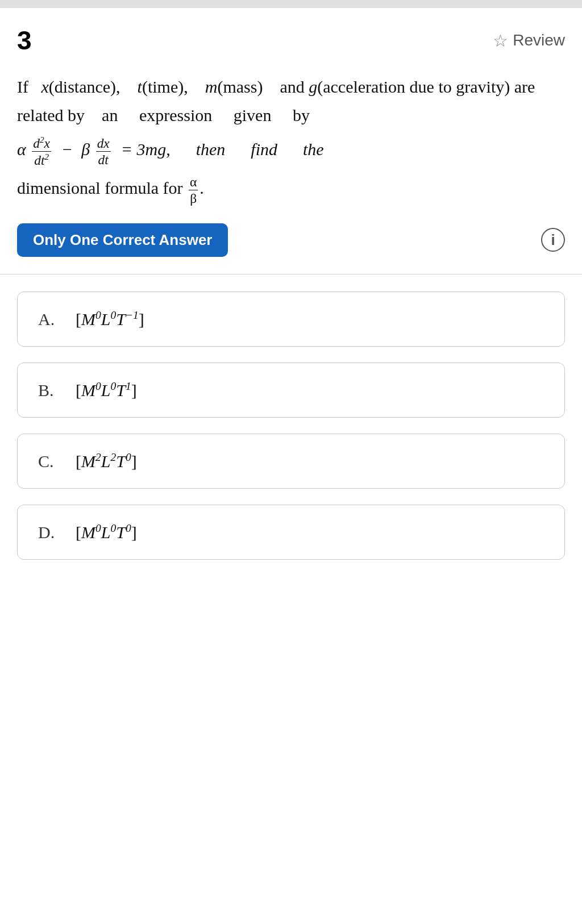  I want to click on header-row: 3 ☆ Review, so click(291, 38).